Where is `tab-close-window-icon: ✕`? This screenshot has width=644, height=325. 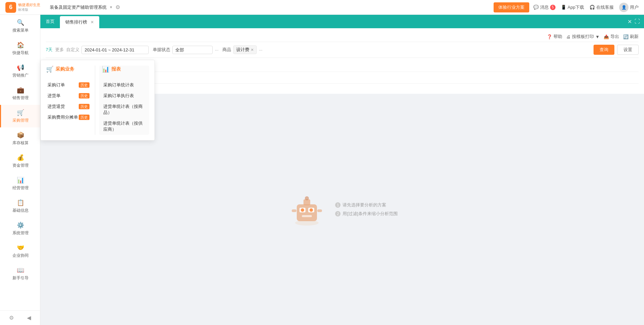 tab-close-window-icon: ✕ is located at coordinates (630, 22).